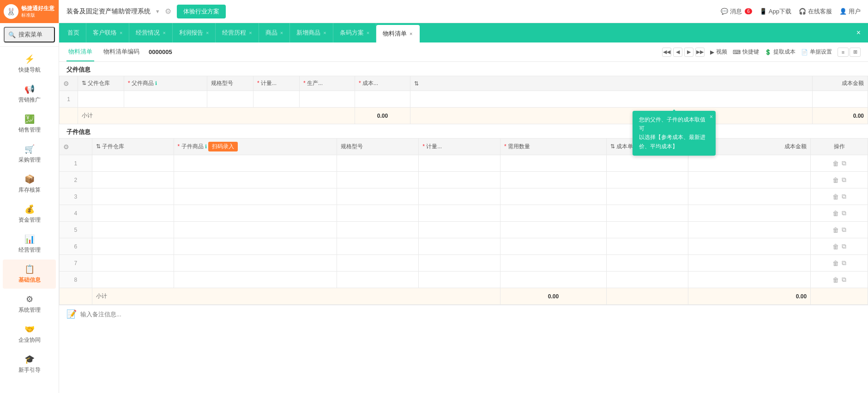  Describe the element at coordinates (30, 184) in the screenshot. I see `sidebar-item-kucun: 📦 库存核算` at that location.